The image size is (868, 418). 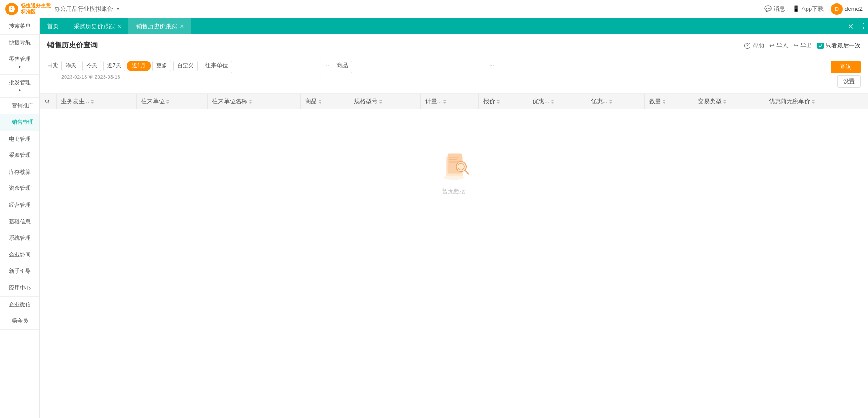 What do you see at coordinates (775, 9) in the screenshot?
I see `message-action: 💬 消息` at bounding box center [775, 9].